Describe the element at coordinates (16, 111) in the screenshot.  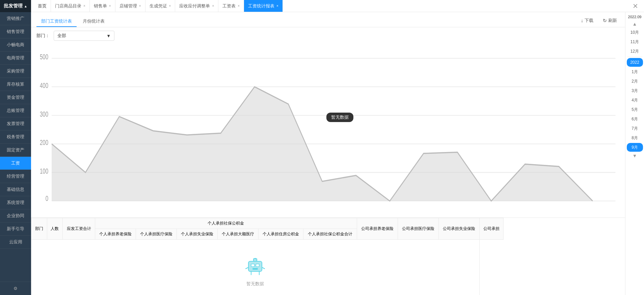
I see `sidebar-item-zongzhangguanli: 总账管理` at that location.